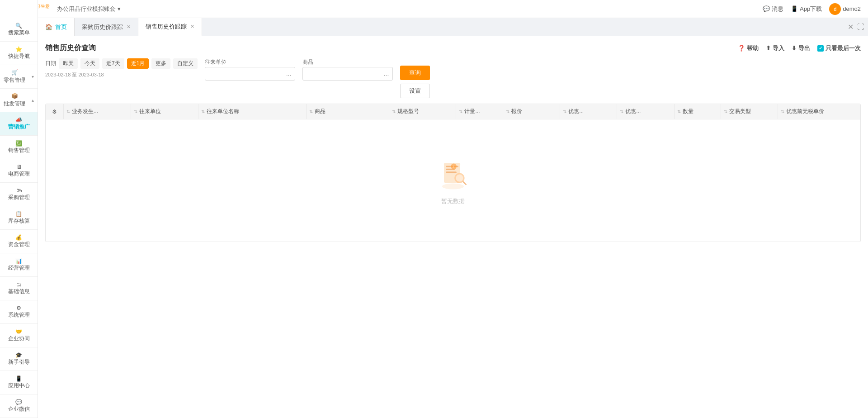 This screenshot has width=868, height=418. What do you see at coordinates (19, 167) in the screenshot?
I see `ecommerce-icon: 🖥` at bounding box center [19, 167].